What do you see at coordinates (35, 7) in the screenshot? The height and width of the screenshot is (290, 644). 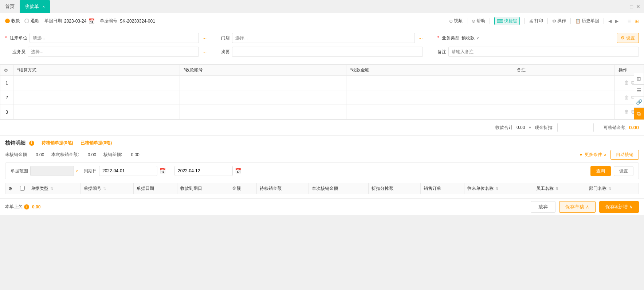 I see `tab-receipt: 收款单 ×` at bounding box center [35, 7].